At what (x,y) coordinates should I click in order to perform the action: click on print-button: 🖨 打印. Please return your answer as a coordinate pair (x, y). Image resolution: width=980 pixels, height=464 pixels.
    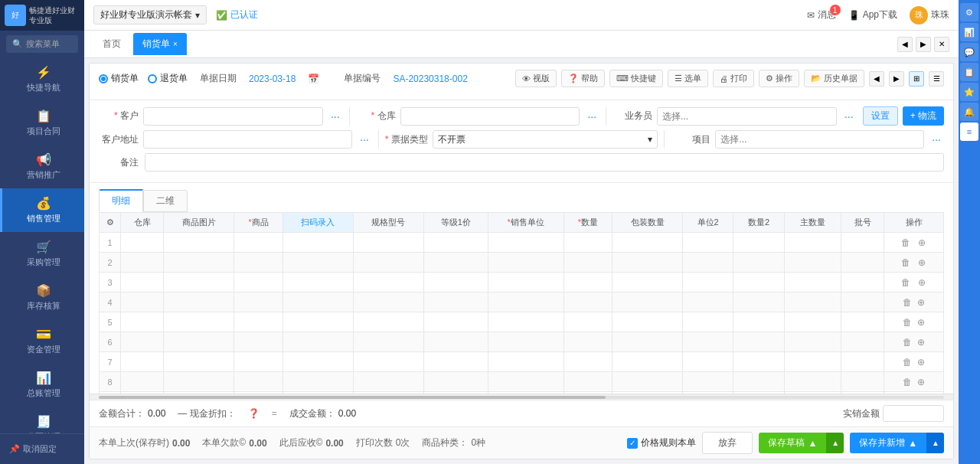
    Looking at the image, I should click on (733, 78).